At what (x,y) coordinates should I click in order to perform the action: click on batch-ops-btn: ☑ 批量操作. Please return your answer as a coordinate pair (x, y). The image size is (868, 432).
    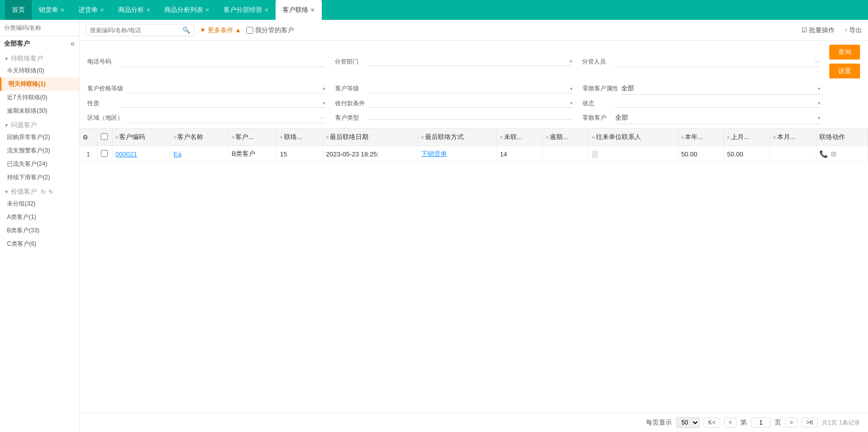
    Looking at the image, I should click on (818, 30).